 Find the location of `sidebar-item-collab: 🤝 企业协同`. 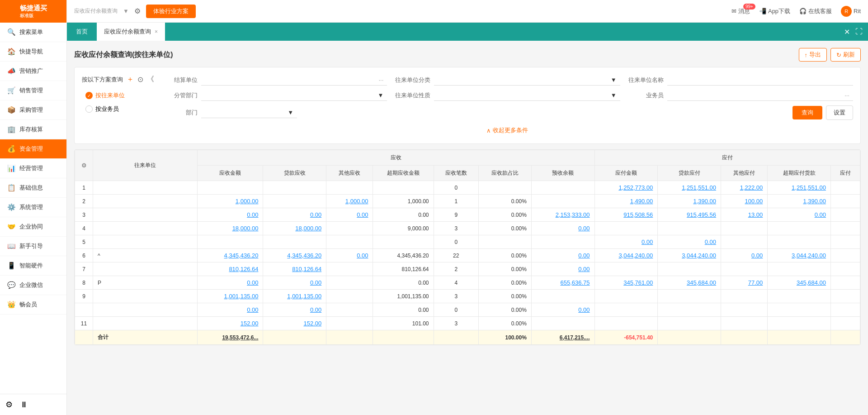

sidebar-item-collab: 🤝 企业协同 is located at coordinates (33, 227).